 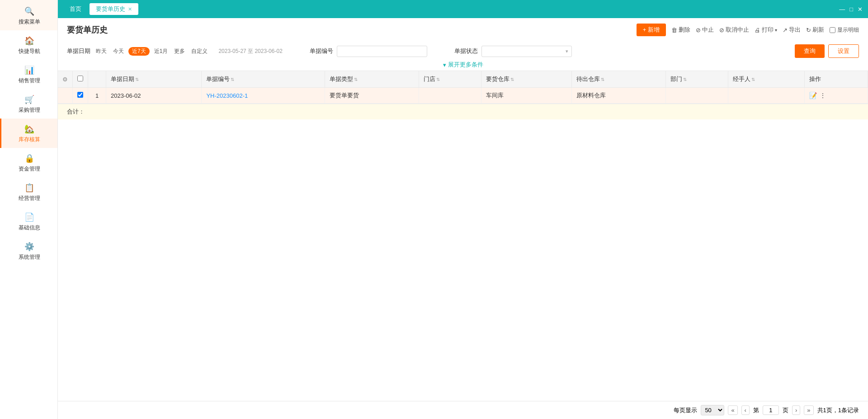 I want to click on row-doc-date: 2023-06-02, so click(x=154, y=96).